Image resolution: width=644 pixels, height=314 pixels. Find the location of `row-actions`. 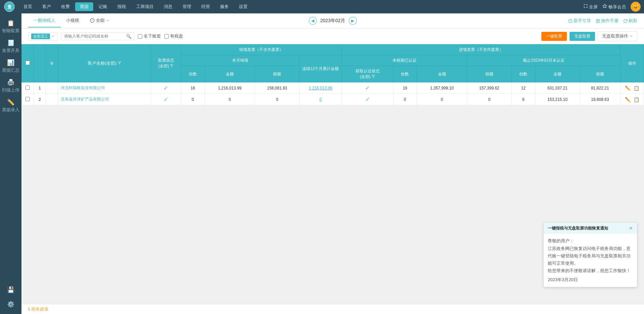

row-actions is located at coordinates (52, 100).